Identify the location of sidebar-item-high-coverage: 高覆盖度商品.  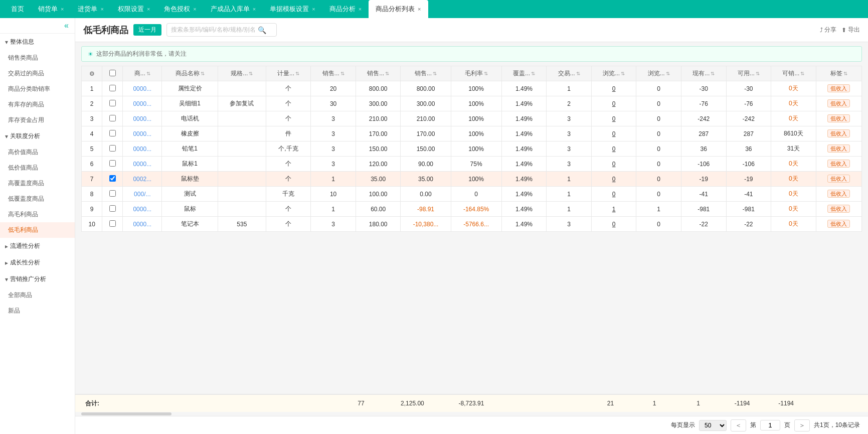
(37, 184).